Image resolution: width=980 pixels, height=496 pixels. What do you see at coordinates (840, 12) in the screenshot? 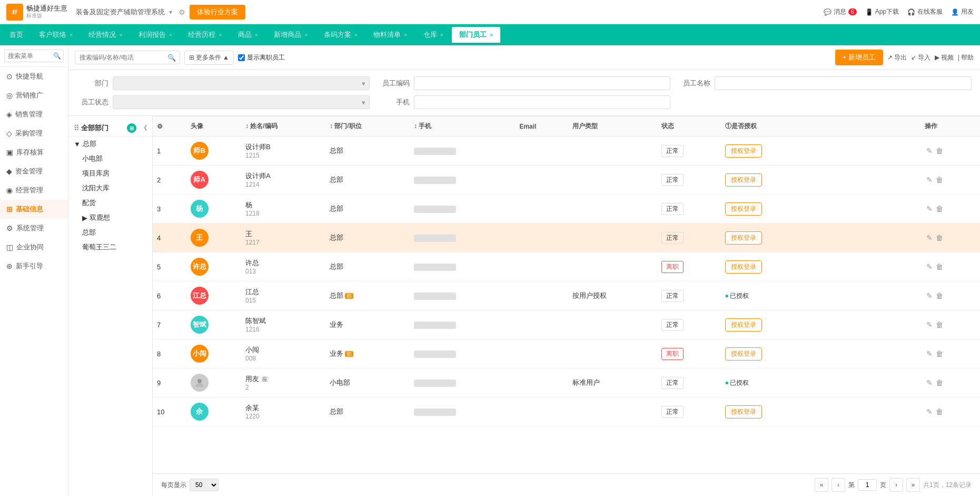
I see `msg-btn: 💬 消息 6` at bounding box center [840, 12].